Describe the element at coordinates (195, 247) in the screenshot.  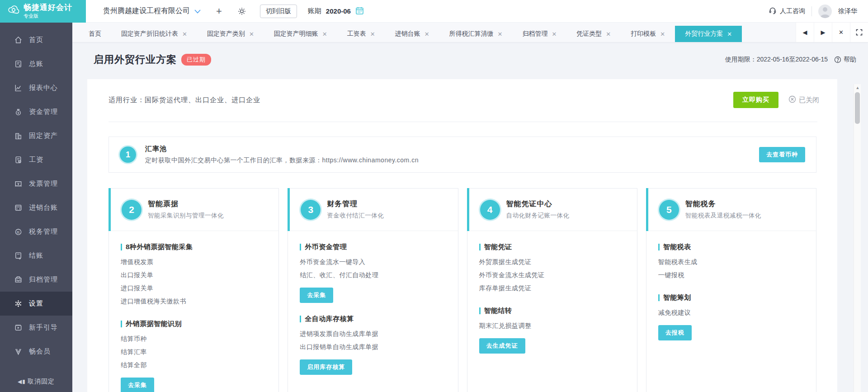
I see `section-header: 8种外销票据智能采集` at that location.